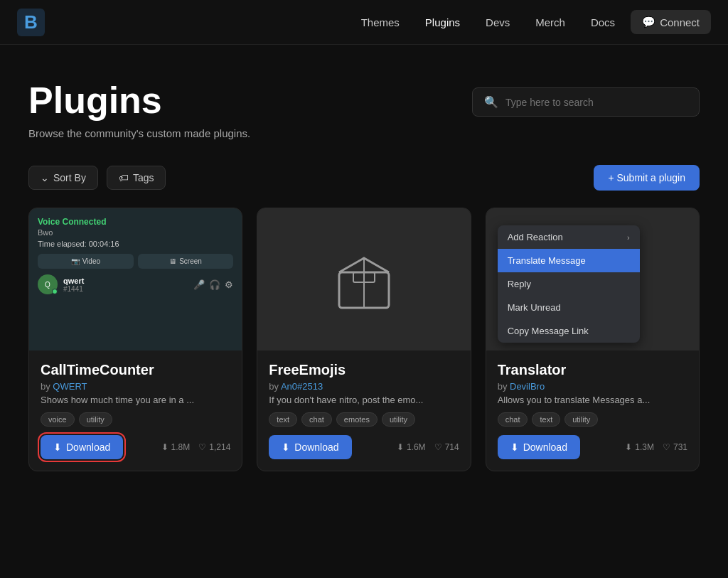 Image resolution: width=728 pixels, height=578 pixels. Describe the element at coordinates (310, 447) in the screenshot. I see `download-button-freeemojis: ⬇ Download` at that location.